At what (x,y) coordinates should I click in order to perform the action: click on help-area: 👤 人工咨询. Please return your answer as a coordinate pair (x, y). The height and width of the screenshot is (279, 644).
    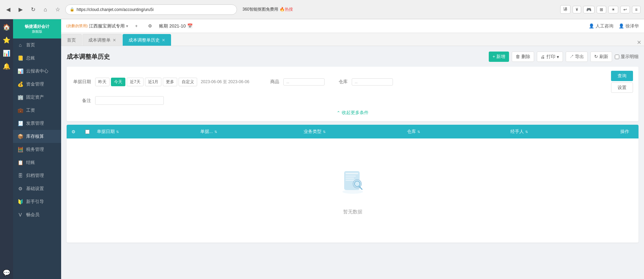
    Looking at the image, I should click on (601, 26).